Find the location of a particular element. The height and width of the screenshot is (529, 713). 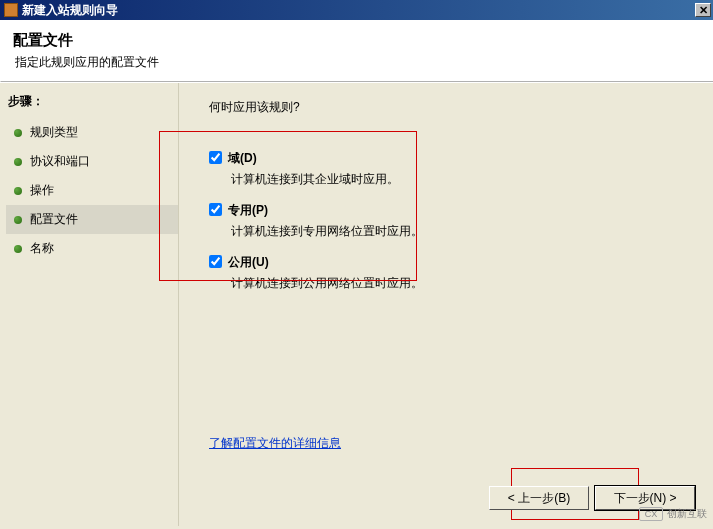

question-text: 何时应用该规则? is located at coordinates (451, 108).